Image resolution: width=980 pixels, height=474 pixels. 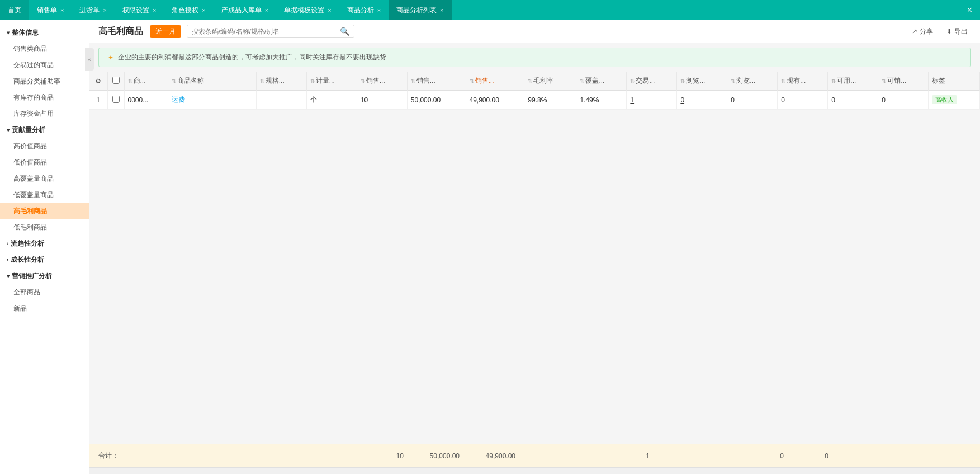 What do you see at coordinates (266, 31) in the screenshot?
I see `search-input` at bounding box center [266, 31].